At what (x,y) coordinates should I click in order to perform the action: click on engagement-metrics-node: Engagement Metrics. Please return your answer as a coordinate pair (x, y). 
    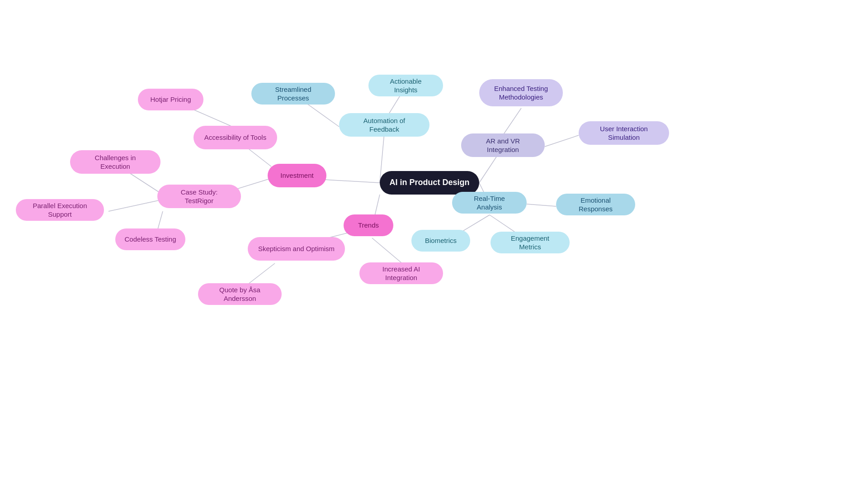
    Looking at the image, I should click on (530, 243).